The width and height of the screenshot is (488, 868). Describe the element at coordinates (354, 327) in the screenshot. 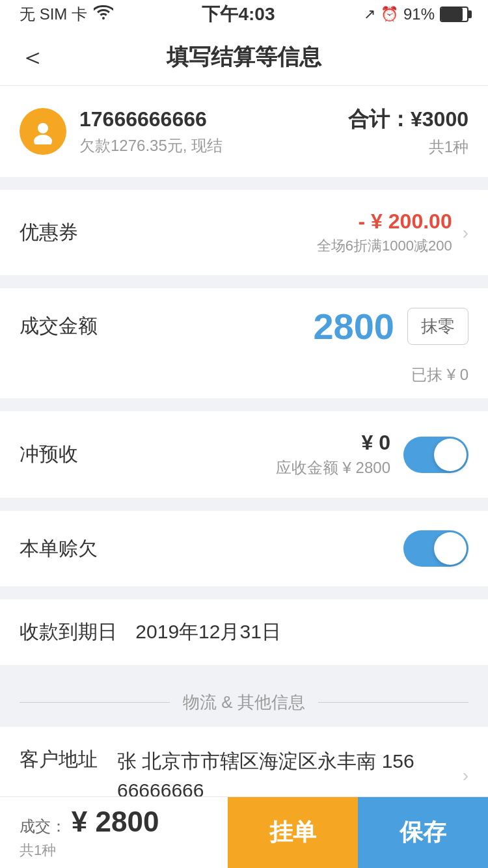

I see `deal-amount-value: 2800` at that location.